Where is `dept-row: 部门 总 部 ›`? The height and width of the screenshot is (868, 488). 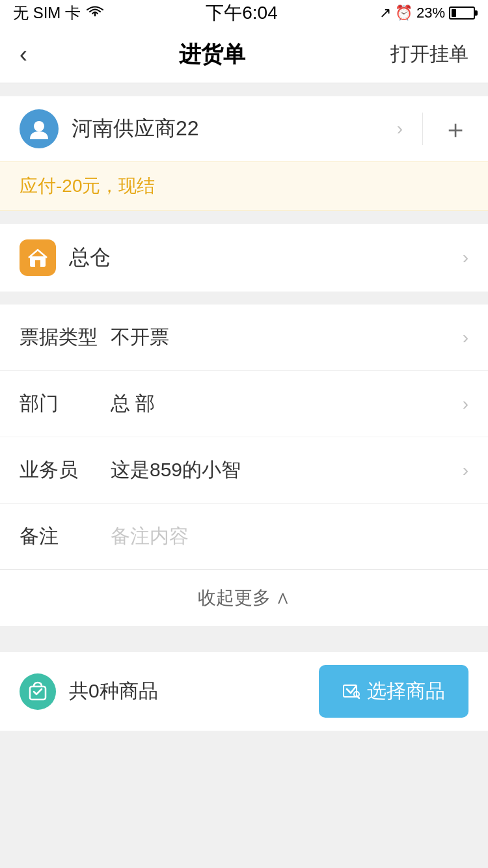
dept-row: 部门 总 部 › is located at coordinates (244, 404).